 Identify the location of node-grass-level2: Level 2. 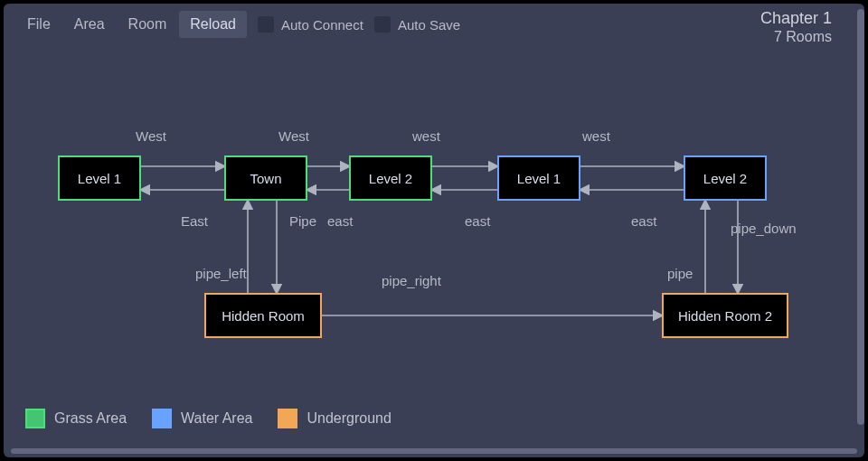
(391, 178).